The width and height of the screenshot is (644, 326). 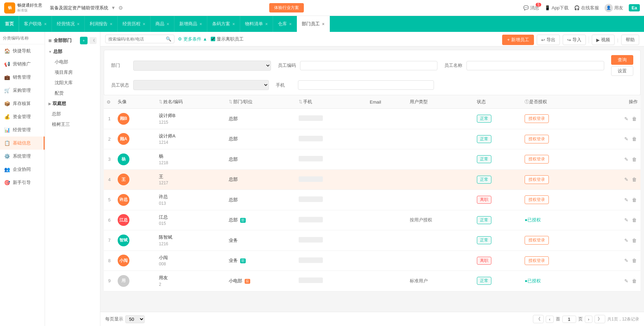 I want to click on info-icon: ①, so click(x=527, y=102).